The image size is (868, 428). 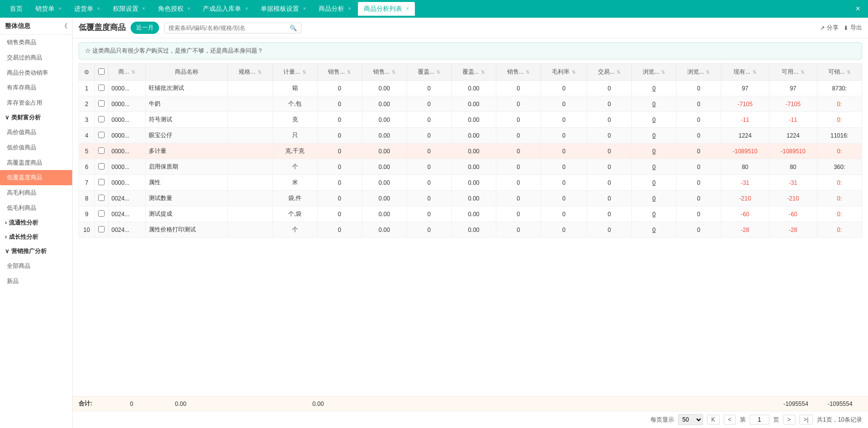 I want to click on sidebar-item-high-value: 高价值商品, so click(x=36, y=133).